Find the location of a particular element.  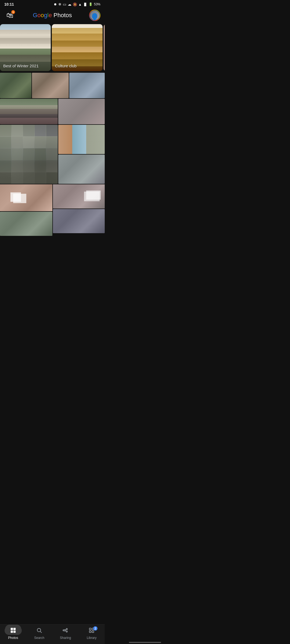

record-icon: ⏺ is located at coordinates (55, 4).